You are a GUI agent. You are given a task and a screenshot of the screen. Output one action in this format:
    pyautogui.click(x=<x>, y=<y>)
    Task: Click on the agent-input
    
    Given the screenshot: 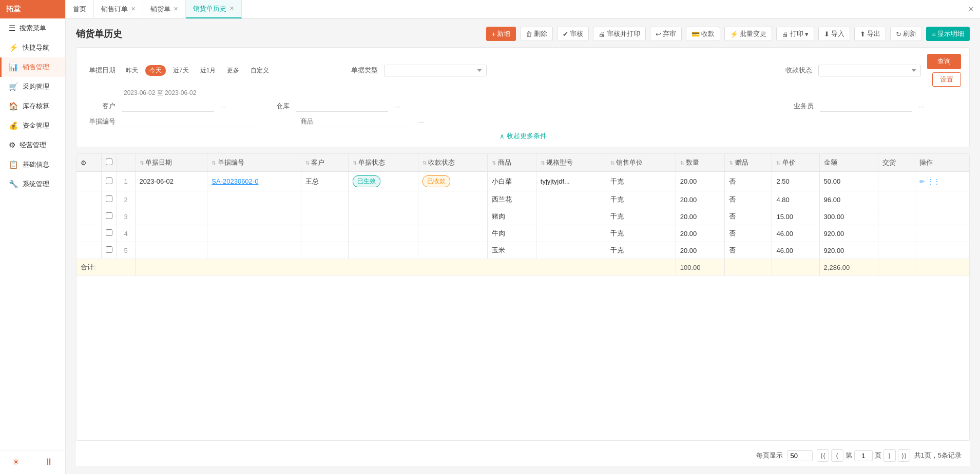 What is the action you would take?
    pyautogui.click(x=866, y=106)
    